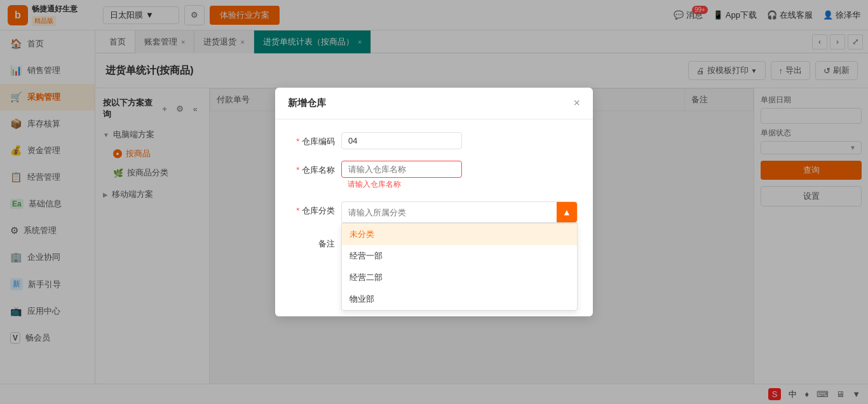 This screenshot has width=868, height=404. I want to click on category-toggle-button: ▲, so click(567, 212).